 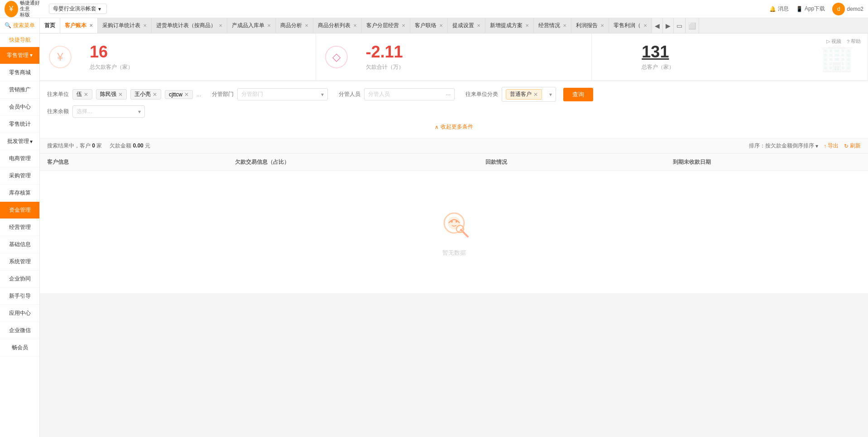 What do you see at coordinates (529, 94) in the screenshot?
I see `filter-unit-class-select: 普通客户 ✕ ▾` at bounding box center [529, 94].